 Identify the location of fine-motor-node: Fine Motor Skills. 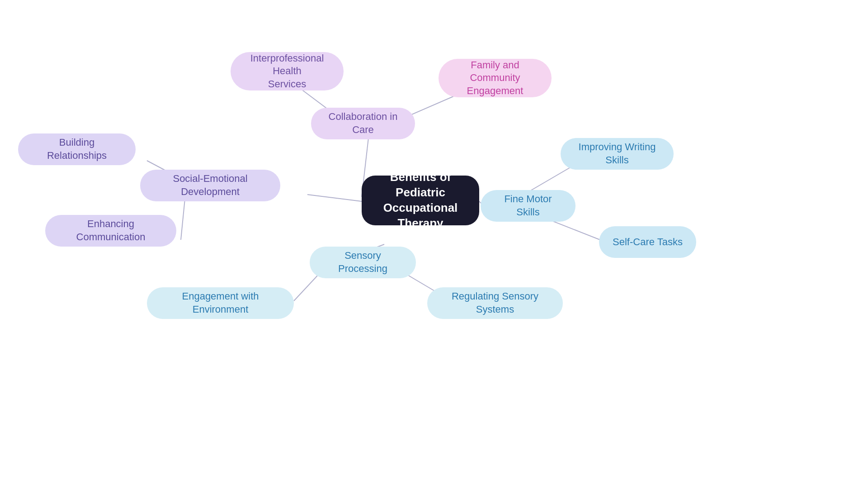
(528, 206).